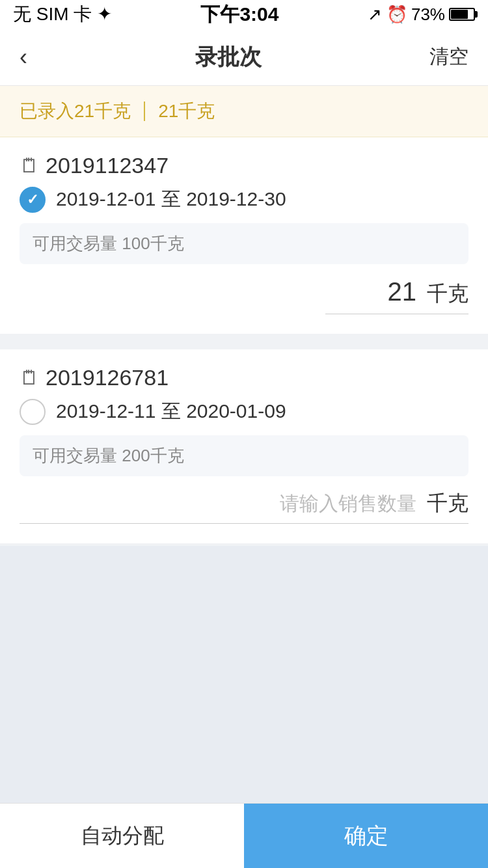  Describe the element at coordinates (244, 200) in the screenshot. I see `batch-item-1: 🗒 2019112347 2019-12-01 至 2019-12-30 可用交…` at that location.